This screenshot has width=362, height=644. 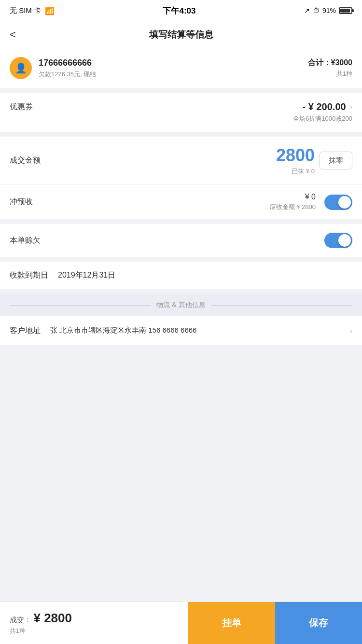 I want to click on bottom-summary: 成交： ¥ 2800 共1种, so click(x=94, y=623).